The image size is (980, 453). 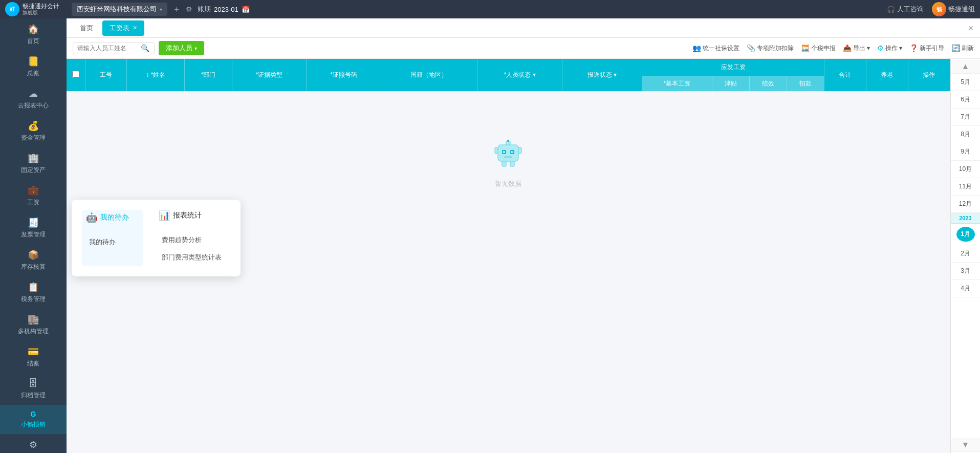 What do you see at coordinates (33, 67) in the screenshot?
I see `sidebar-item-ledger: 📒 总账` at bounding box center [33, 67].